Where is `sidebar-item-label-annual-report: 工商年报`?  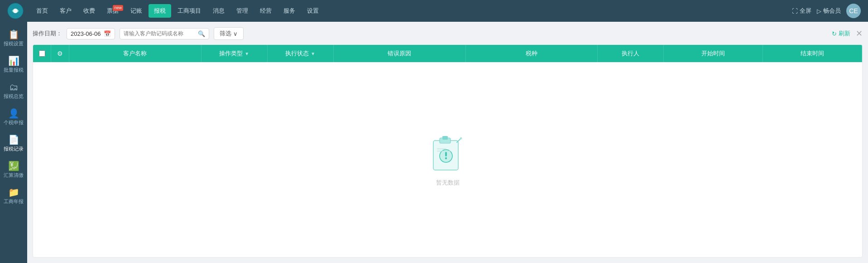
sidebar-item-label-annual-report: 工商年报 is located at coordinates (14, 201).